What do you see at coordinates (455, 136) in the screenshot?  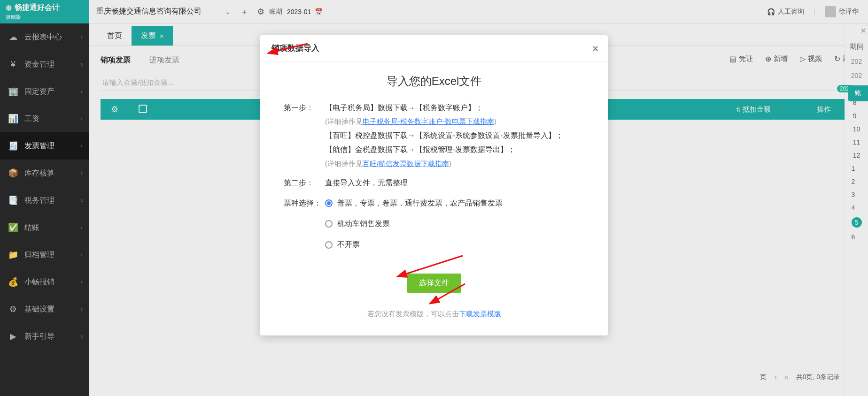 I see `step1-line2: 【百旺】税控盘数据下载→【系统设置-系统参数设置-发票批量导入】；` at bounding box center [455, 136].